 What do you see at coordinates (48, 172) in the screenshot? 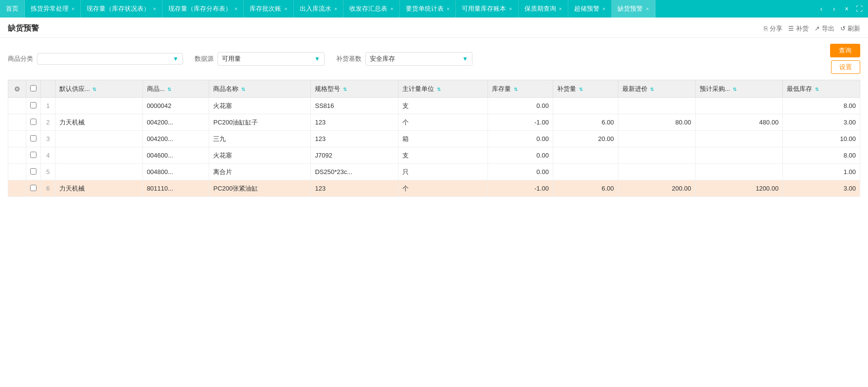
I see `row-num: 5` at bounding box center [48, 172].